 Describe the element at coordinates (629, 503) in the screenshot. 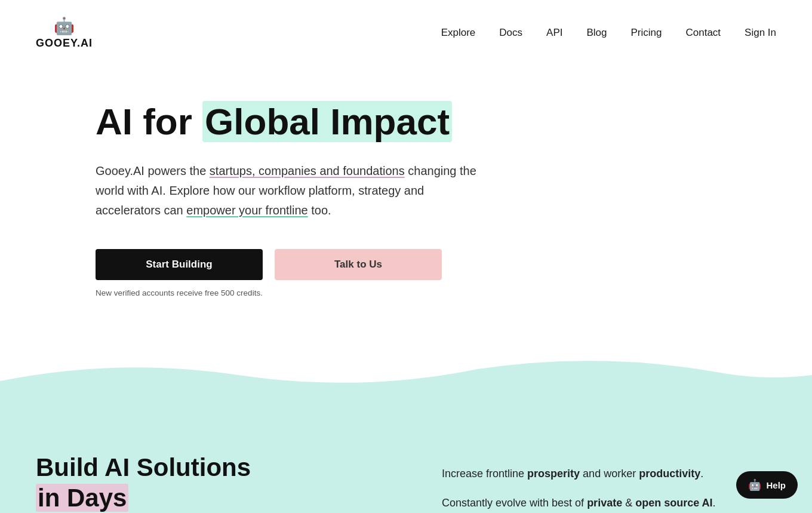

I see `teal-r2-mid: &` at that location.